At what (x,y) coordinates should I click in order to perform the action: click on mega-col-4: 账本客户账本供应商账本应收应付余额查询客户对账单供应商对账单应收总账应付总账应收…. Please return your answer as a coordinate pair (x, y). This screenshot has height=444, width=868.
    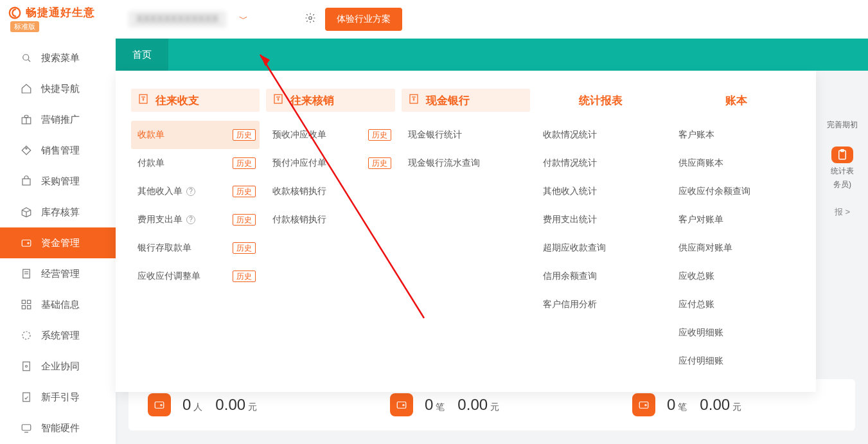
    Looking at the image, I should click on (736, 231).